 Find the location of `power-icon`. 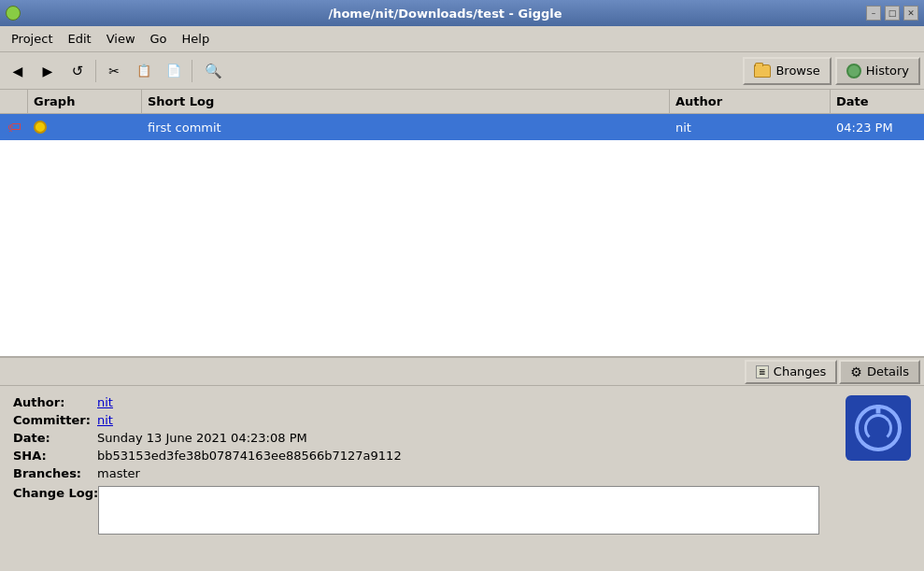

power-icon is located at coordinates (878, 428).